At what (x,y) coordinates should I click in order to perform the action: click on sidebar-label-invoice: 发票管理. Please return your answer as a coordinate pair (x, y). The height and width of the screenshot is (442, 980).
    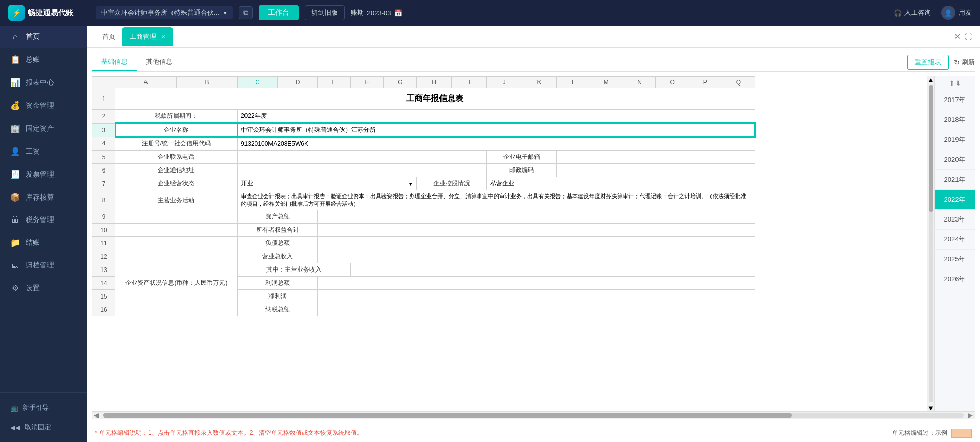
    Looking at the image, I should click on (40, 175).